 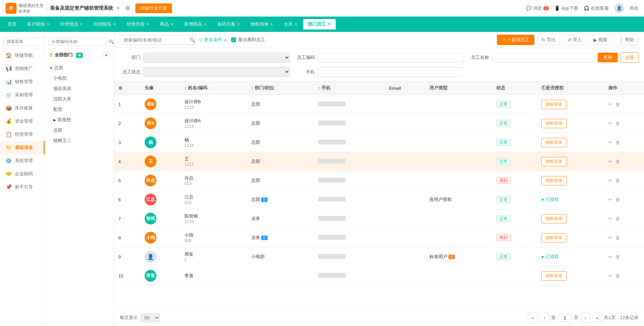 I want to click on nav-tab-bom: 物料清单 ✕, so click(x=262, y=24).